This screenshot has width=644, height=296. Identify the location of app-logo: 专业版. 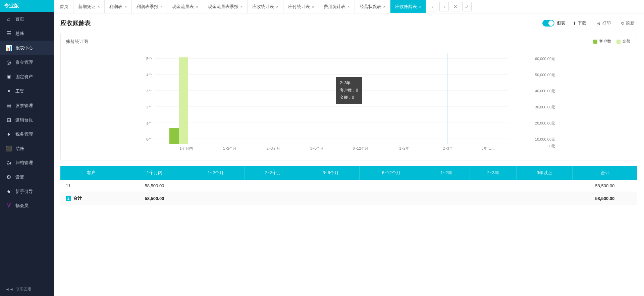
(27, 6).